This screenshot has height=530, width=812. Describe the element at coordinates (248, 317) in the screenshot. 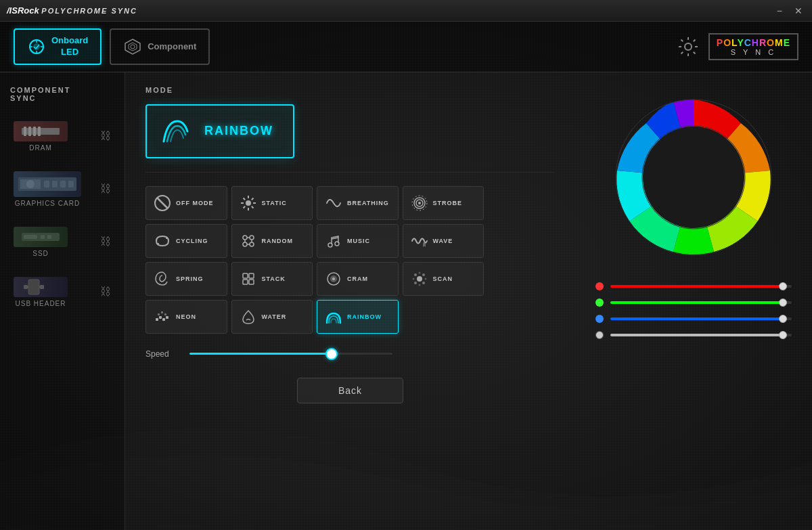

I see `water-icon` at that location.